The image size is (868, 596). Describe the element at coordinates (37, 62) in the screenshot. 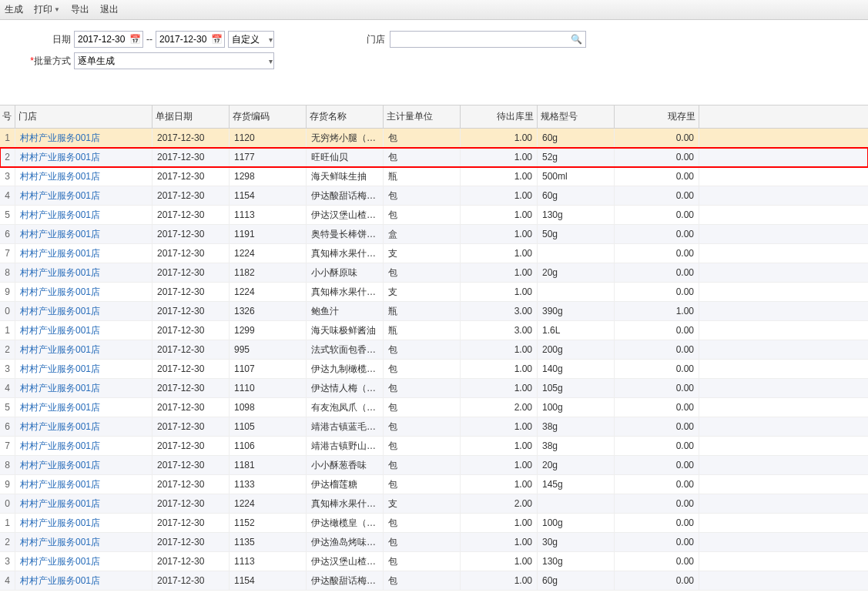

I see `batch-label: *批量方式` at that location.